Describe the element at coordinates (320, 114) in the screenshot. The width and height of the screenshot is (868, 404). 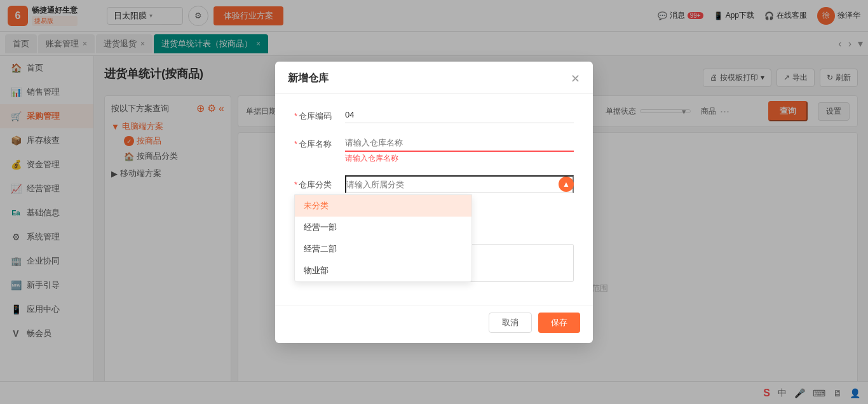
I see `code-label: * 仓库编码` at that location.